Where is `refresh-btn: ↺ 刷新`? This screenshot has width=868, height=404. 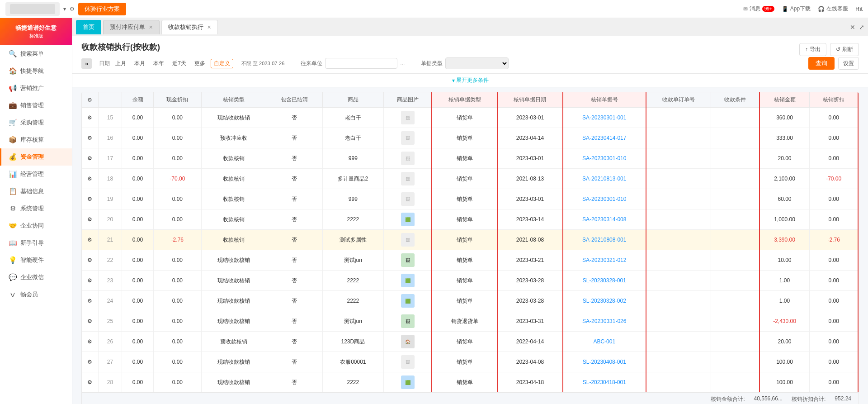
refresh-btn: ↺ 刷新 is located at coordinates (844, 50).